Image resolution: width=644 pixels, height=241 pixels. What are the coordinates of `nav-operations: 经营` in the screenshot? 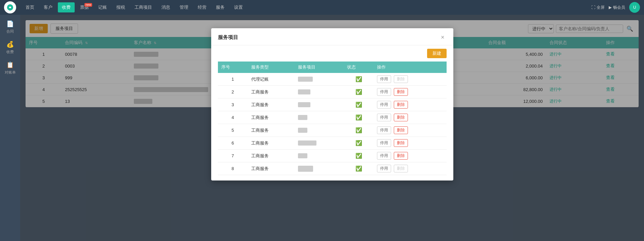 It's located at (202, 7).